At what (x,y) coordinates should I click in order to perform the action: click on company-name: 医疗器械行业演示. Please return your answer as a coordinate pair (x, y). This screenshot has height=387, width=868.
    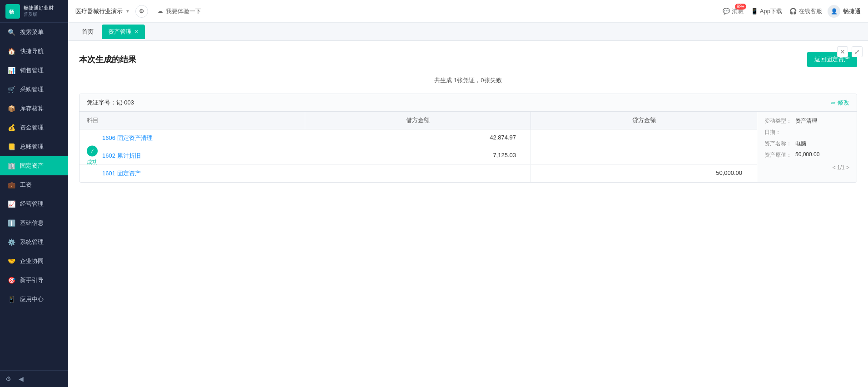
    Looking at the image, I should click on (99, 11).